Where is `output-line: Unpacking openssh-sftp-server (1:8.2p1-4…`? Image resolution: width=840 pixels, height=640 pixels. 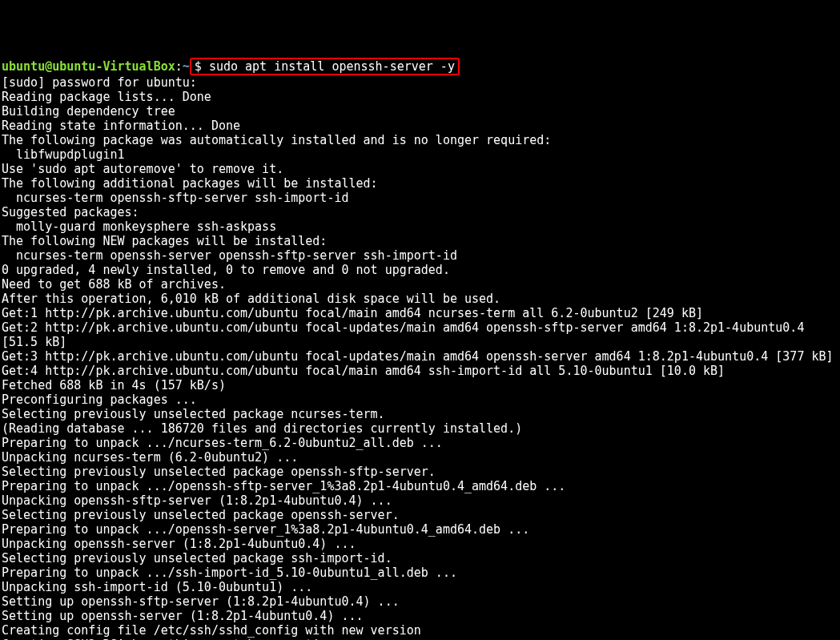 output-line: Unpacking openssh-sftp-server (1:8.2p1-4… is located at coordinates (420, 501).